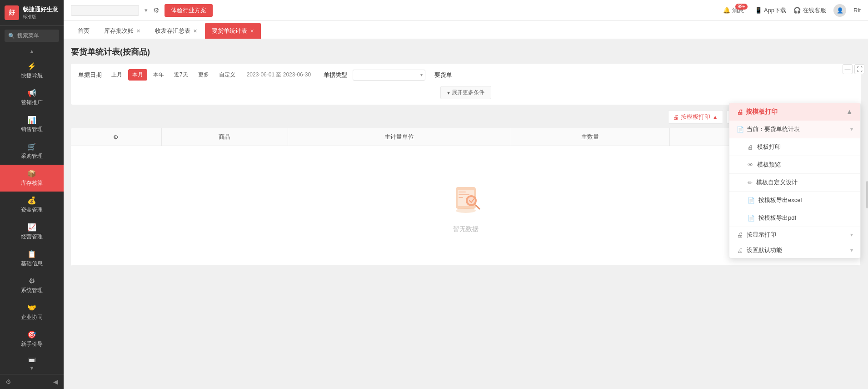 The width and height of the screenshot is (868, 389). What do you see at coordinates (399, 137) in the screenshot?
I see `table-col-unit: 主计量单位` at bounding box center [399, 137].